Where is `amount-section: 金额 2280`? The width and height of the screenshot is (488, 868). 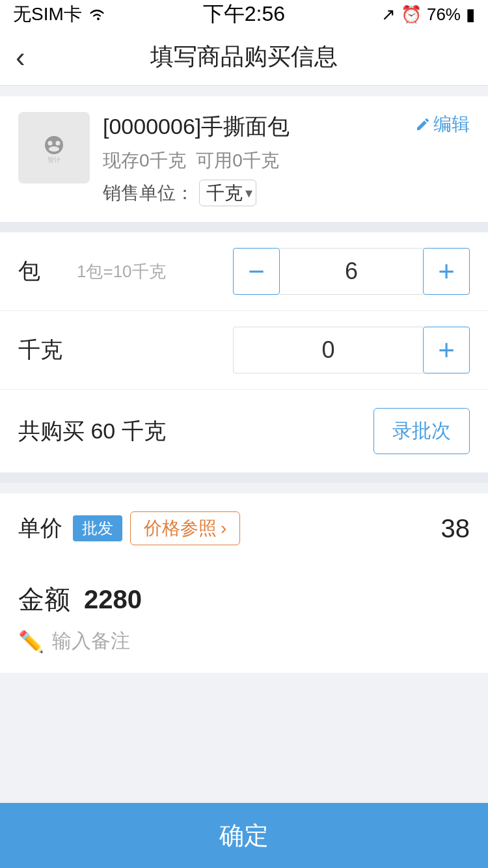
amount-section: 金额 2280 is located at coordinates (244, 591).